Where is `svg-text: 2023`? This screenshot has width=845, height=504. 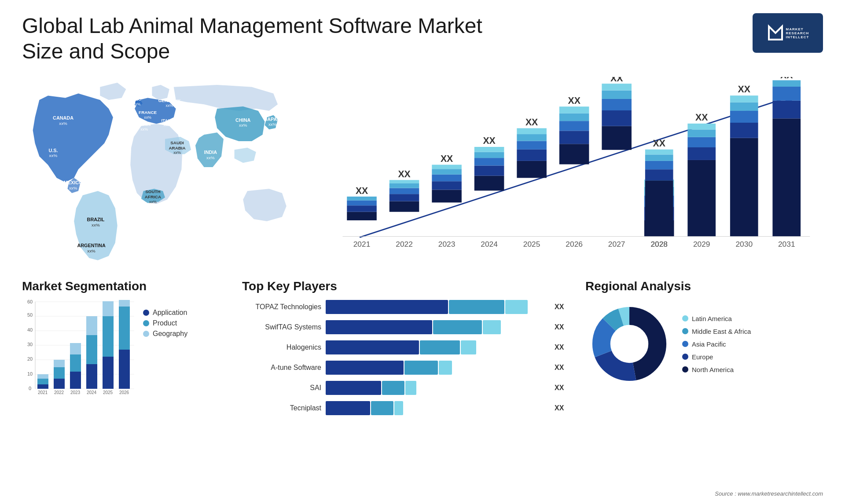
svg-text: 2023 is located at coordinates (76, 392).